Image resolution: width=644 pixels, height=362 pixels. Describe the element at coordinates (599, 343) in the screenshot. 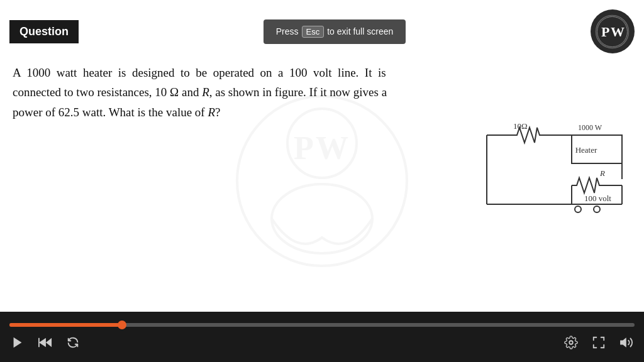

I see `right-controls` at that location.